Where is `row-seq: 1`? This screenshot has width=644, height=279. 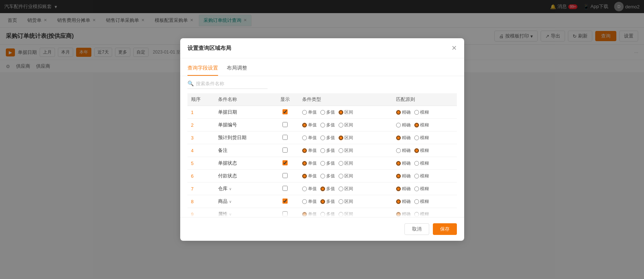 row-seq: 1 is located at coordinates (201, 112).